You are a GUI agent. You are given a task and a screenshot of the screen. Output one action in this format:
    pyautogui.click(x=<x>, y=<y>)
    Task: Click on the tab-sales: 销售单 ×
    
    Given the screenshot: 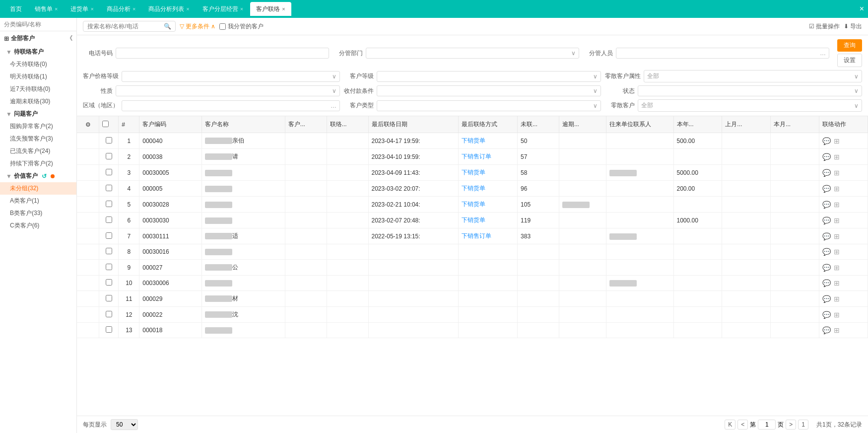 What is the action you would take?
    pyautogui.click(x=46, y=9)
    